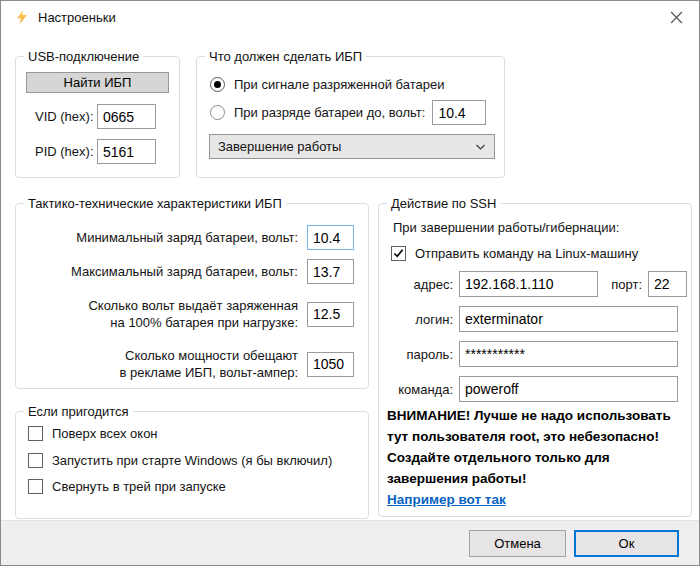 This screenshot has height=566, width=700. What do you see at coordinates (528, 284) in the screenshot?
I see `address-input` at bounding box center [528, 284].